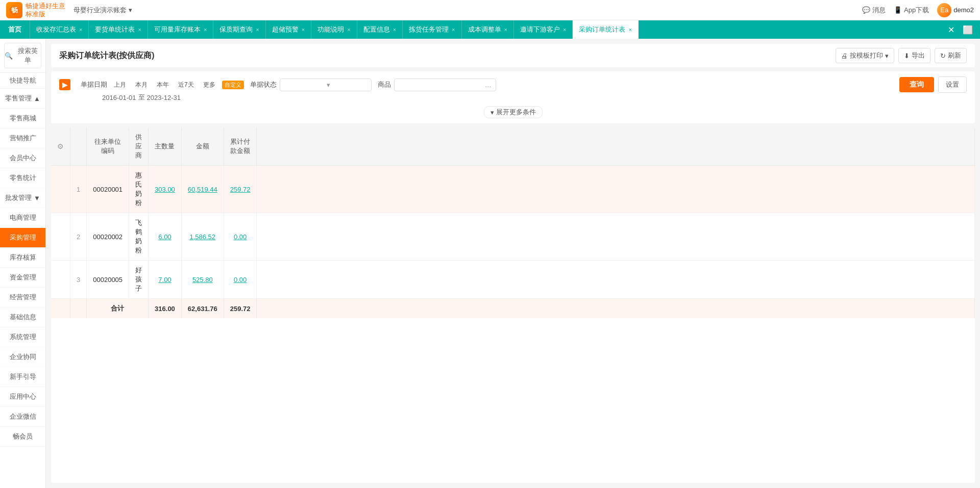 The image size is (980, 488). I want to click on tab-label: 采购订单统计表, so click(602, 30).